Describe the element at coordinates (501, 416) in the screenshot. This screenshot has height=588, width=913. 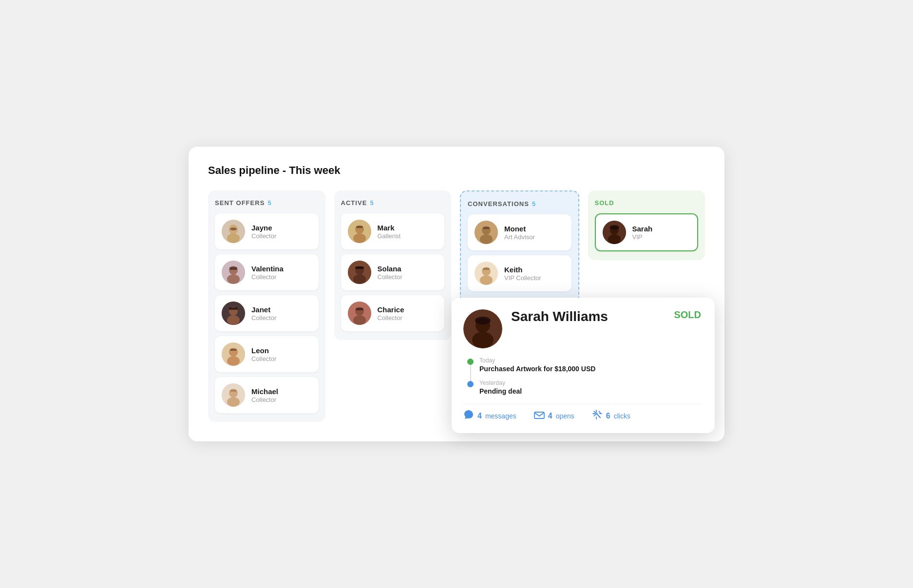
I see `stat-messages-label: messages` at that location.